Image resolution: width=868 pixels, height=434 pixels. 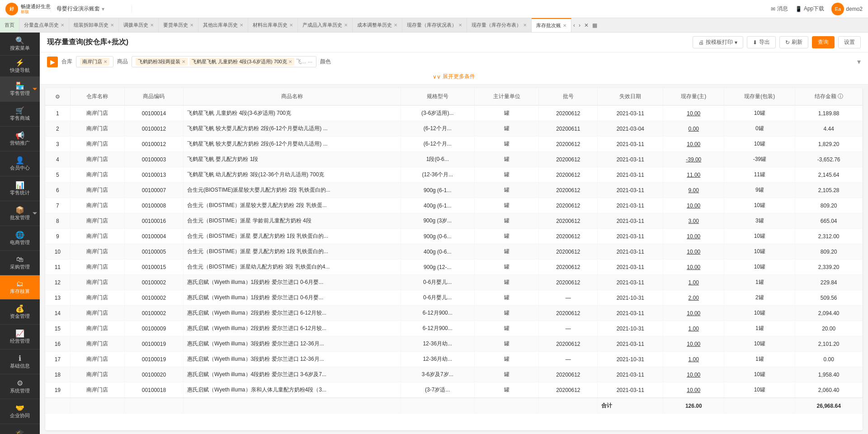 What do you see at coordinates (777, 42) in the screenshot?
I see `page-actions: 🖨 按模板打印 ▾ ⬇ 导出 ↻ 刷新 查询 设置` at bounding box center [777, 42].